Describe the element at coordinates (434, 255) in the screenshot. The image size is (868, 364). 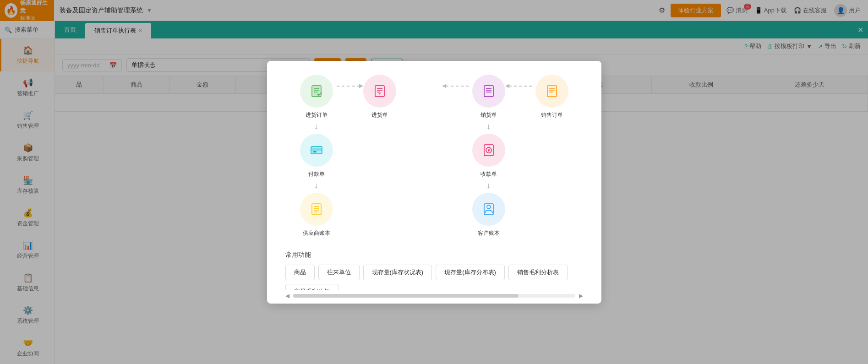
I see `common-title: 常用功能` at that location.